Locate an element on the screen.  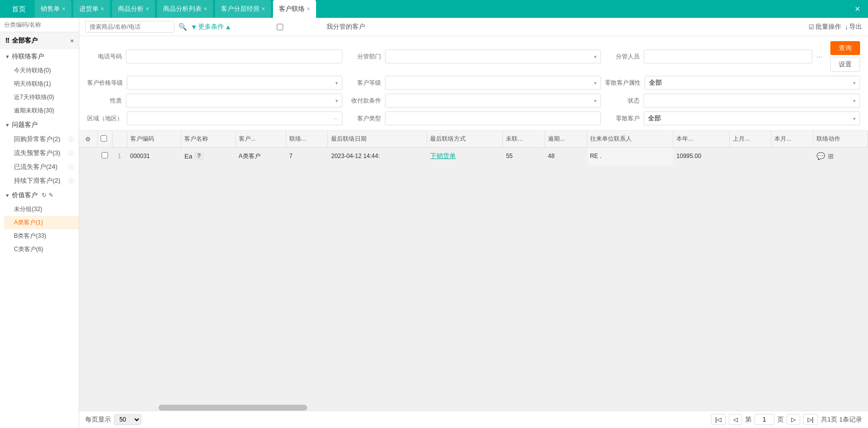
nature-select: ▾ is located at coordinates (234, 101).